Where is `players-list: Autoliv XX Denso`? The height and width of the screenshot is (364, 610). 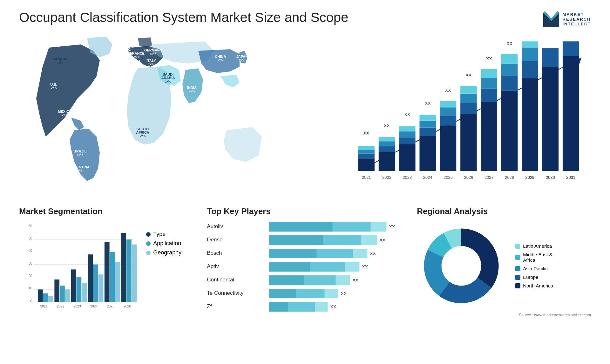
players-list: Autoliv XX Denso is located at coordinates (306, 266).